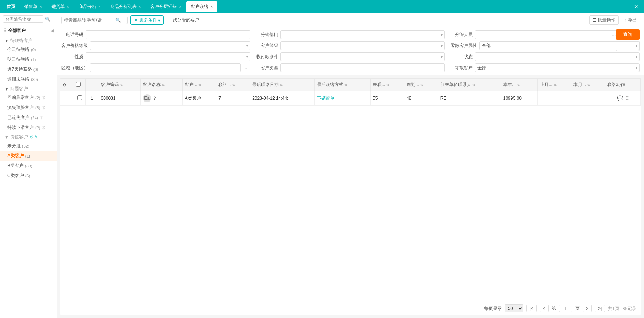 This screenshot has height=318, width=644. What do you see at coordinates (532, 308) in the screenshot?
I see `first-page-button: |<` at bounding box center [532, 308].